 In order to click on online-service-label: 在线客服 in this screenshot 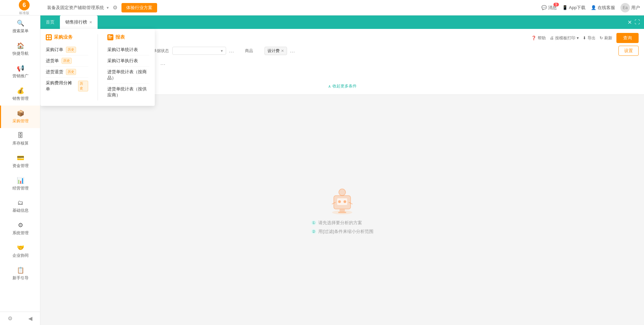, I will do `click(606, 8)`.